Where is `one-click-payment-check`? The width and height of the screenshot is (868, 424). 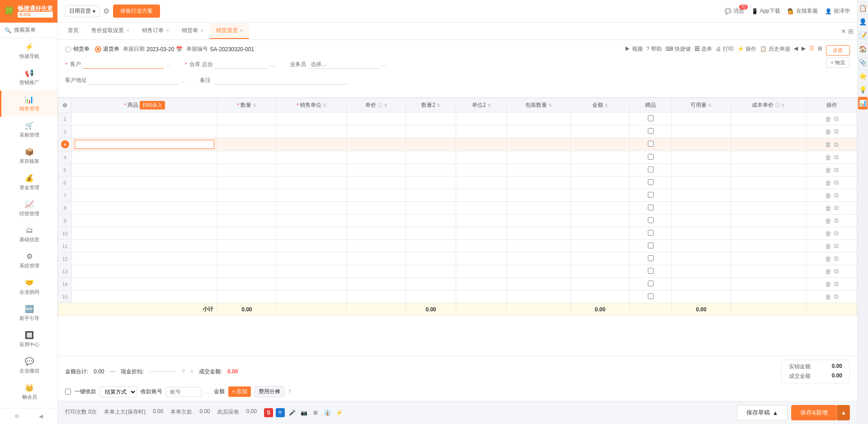
one-click-payment-check is located at coordinates (68, 392).